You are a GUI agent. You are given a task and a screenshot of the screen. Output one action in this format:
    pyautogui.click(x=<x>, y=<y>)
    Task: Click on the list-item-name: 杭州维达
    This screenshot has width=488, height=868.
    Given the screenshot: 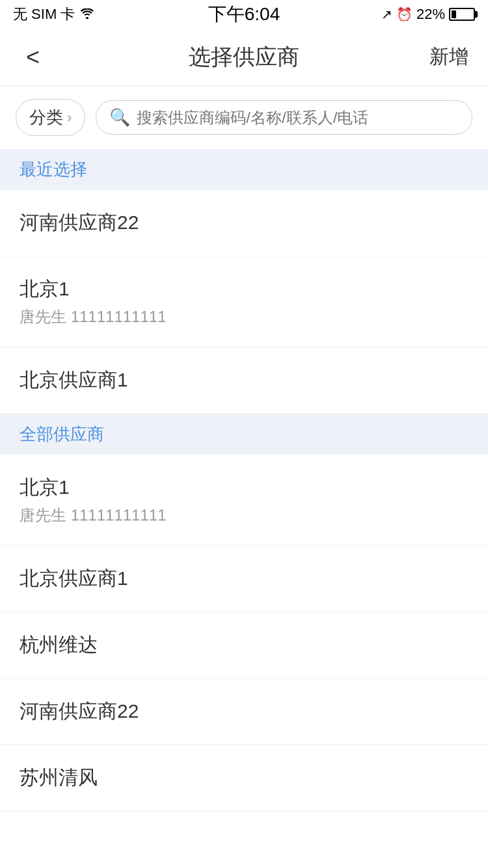 What is the action you would take?
    pyautogui.click(x=244, y=645)
    